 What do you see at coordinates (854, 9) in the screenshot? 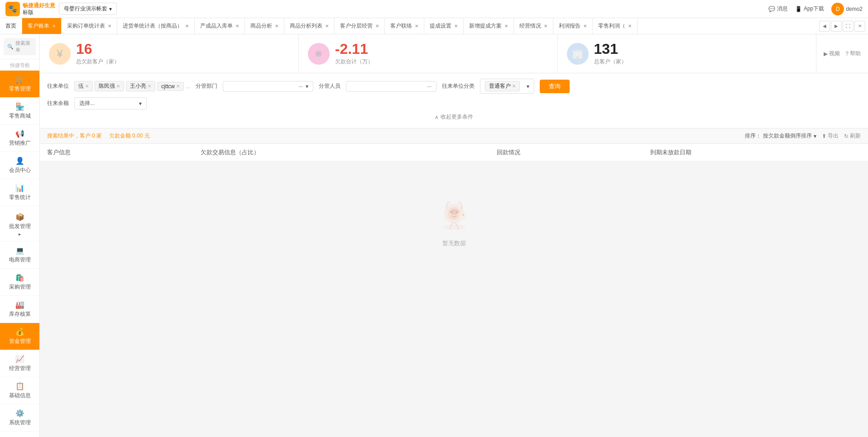
I see `username: demo2` at bounding box center [854, 9].